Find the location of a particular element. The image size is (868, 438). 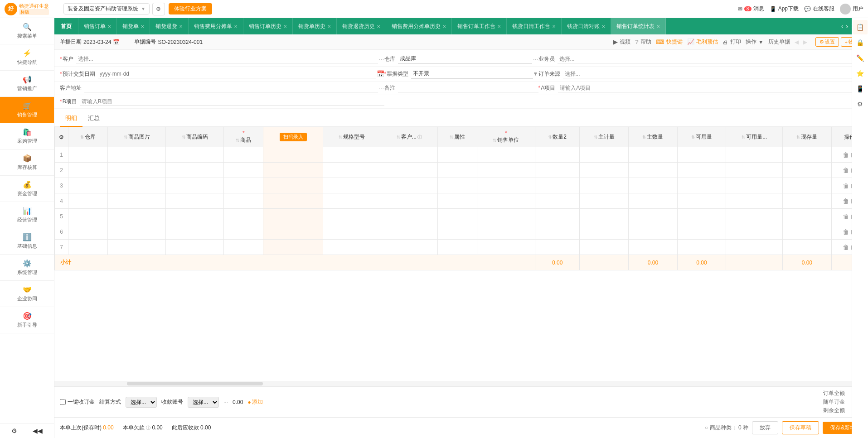

sidebar-collapse-icon: ◀◀ is located at coordinates (38, 431).